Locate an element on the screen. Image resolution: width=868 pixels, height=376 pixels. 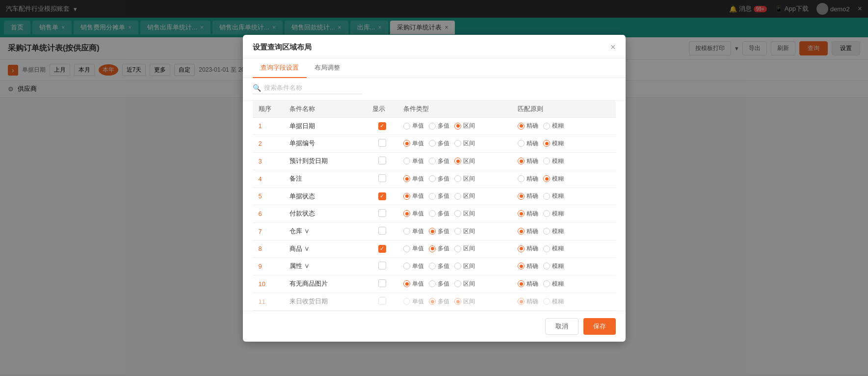
search-icon: 🔍 is located at coordinates (257, 88).